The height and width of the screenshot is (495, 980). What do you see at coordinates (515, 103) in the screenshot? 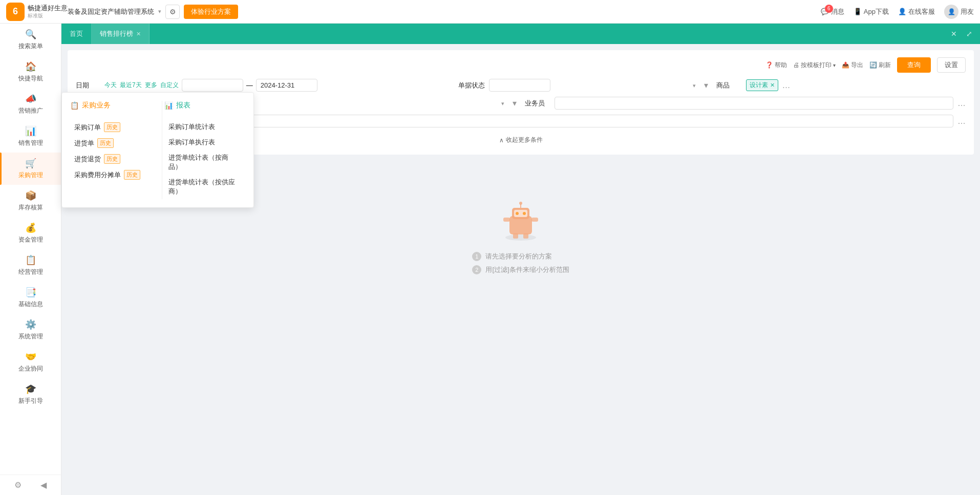
I see `rank-more: ▾` at bounding box center [515, 103].